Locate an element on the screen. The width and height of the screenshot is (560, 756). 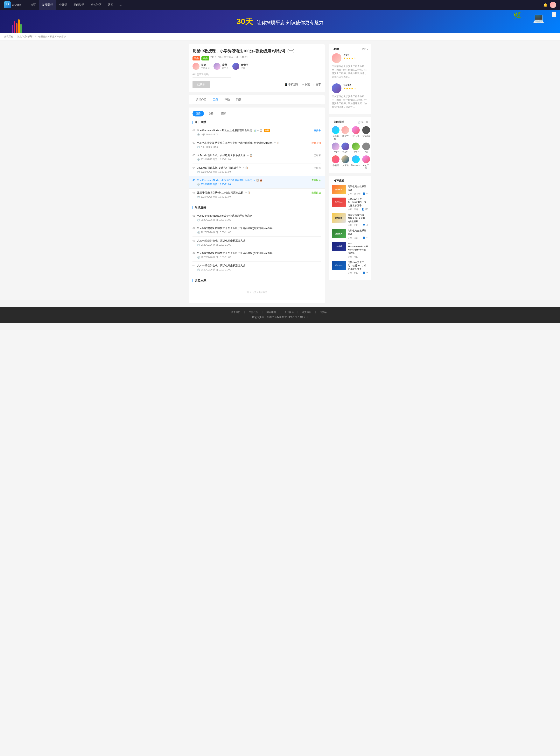
rec-item: 高级电商 高级电商全线系统大课 讲师：张小锋 👤 34 is located at coordinates (350, 190).